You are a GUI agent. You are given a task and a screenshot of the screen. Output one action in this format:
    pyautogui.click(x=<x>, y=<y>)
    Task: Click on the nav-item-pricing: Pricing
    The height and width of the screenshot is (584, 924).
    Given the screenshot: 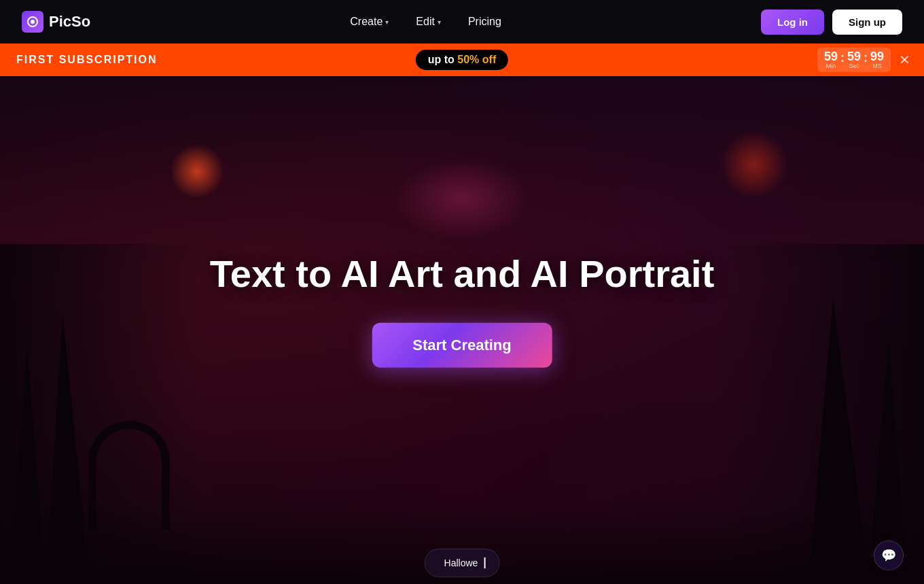 What is the action you would take?
    pyautogui.click(x=485, y=22)
    